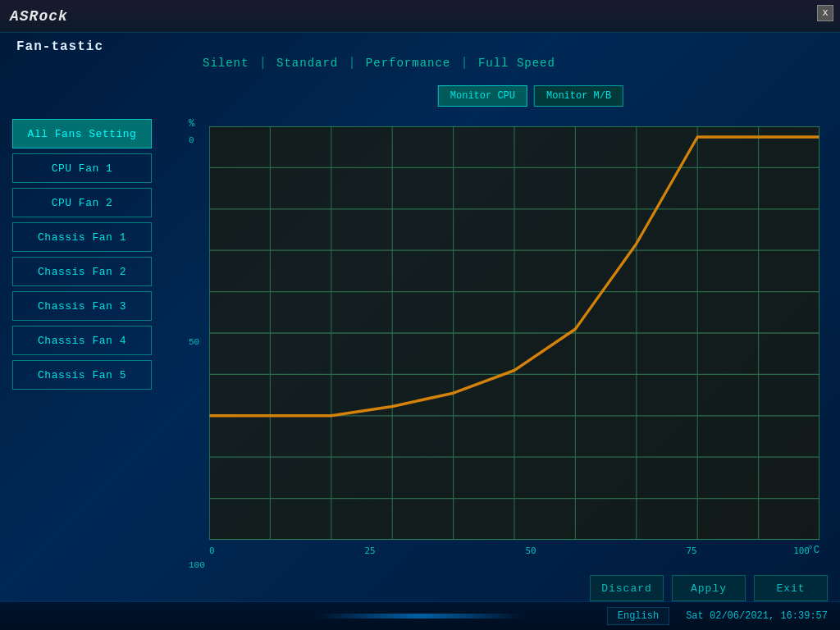 This screenshot has height=630, width=840. I want to click on top-bar: ASRock, so click(420, 16).